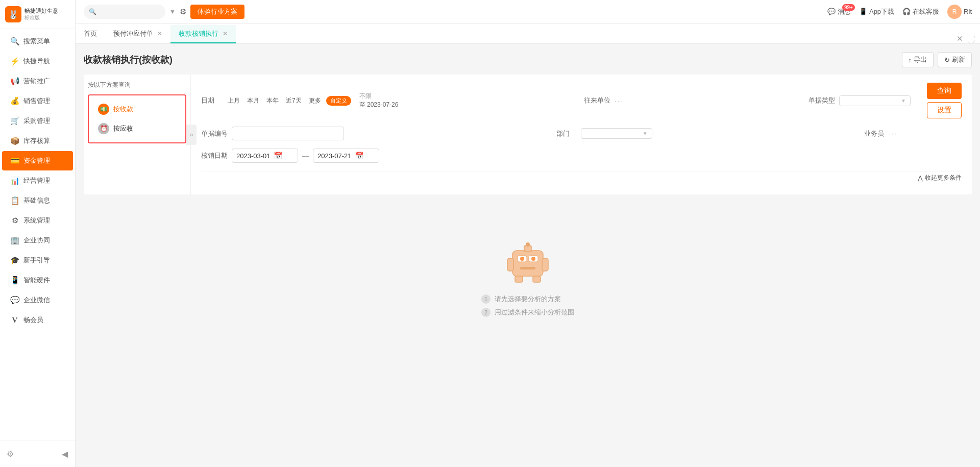 The height and width of the screenshot is (467, 980). What do you see at coordinates (15, 280) in the screenshot?
I see `hardware-nav-icon: 📱` at bounding box center [15, 280].